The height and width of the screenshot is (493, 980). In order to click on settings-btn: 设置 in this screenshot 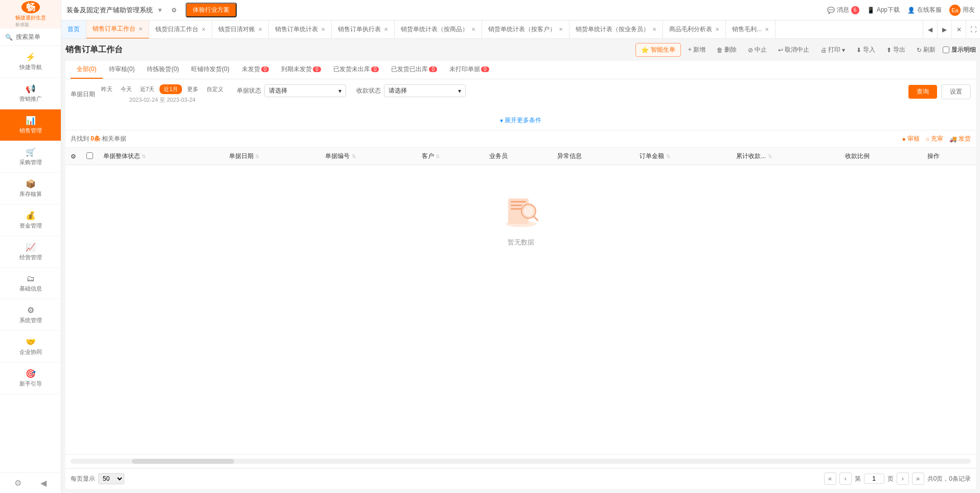, I will do `click(956, 92)`.